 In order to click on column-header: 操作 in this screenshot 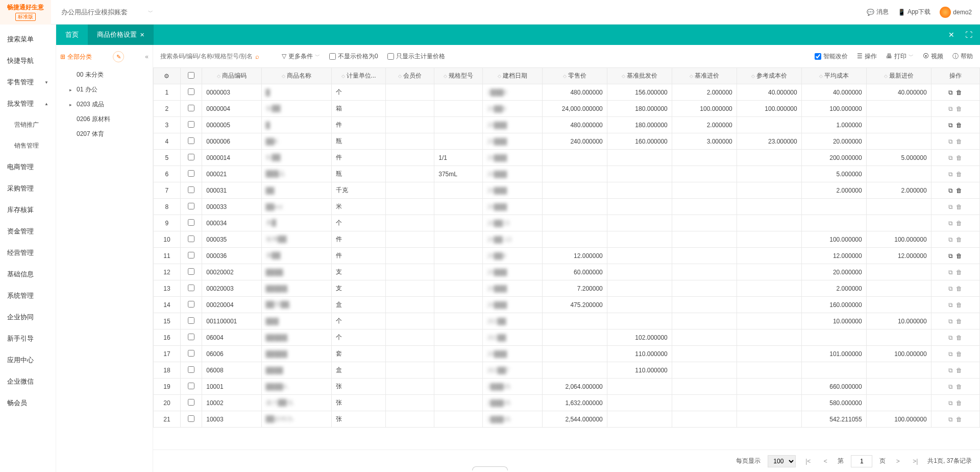, I will do `click(955, 76)`.